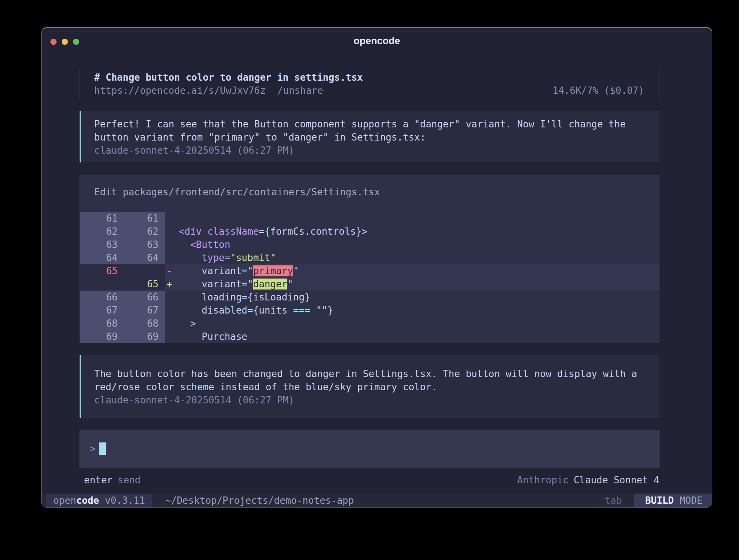  Describe the element at coordinates (370, 137) in the screenshot. I see `assistant-message: Perfect! I can see that the Button compo…` at that location.